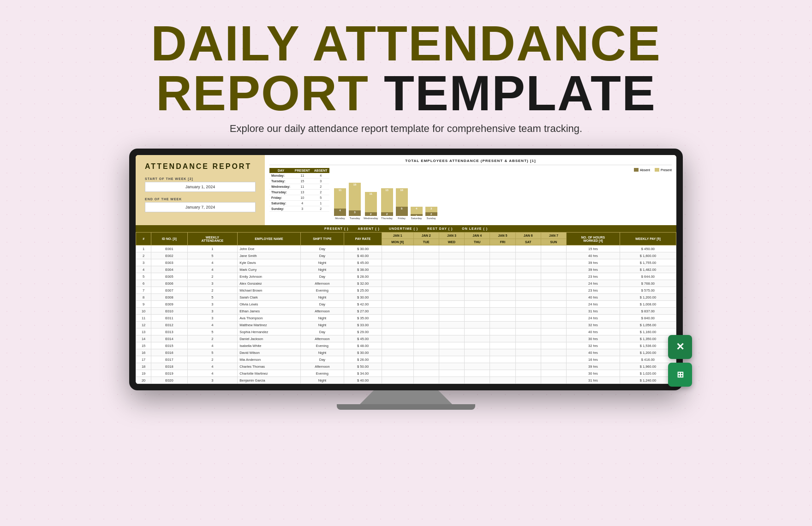 The width and height of the screenshot is (812, 526). What do you see at coordinates (212, 339) in the screenshot?
I see `cell-weekly: 2` at bounding box center [212, 339].